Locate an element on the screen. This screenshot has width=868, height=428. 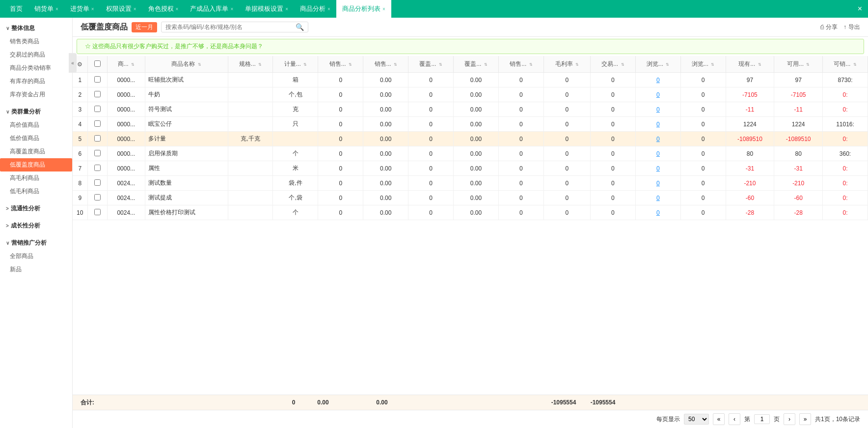
th-available: 可用... ⇅ is located at coordinates (798, 64).